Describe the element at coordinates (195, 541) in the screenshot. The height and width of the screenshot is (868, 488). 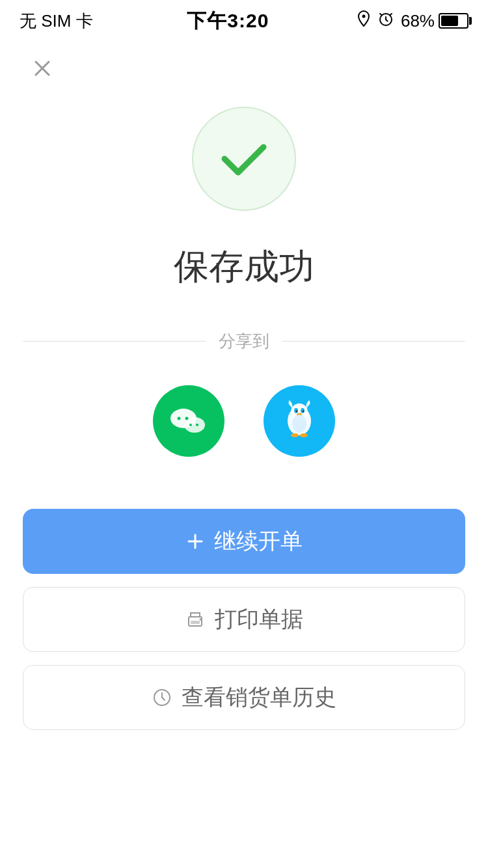
I see `plus-icon` at that location.